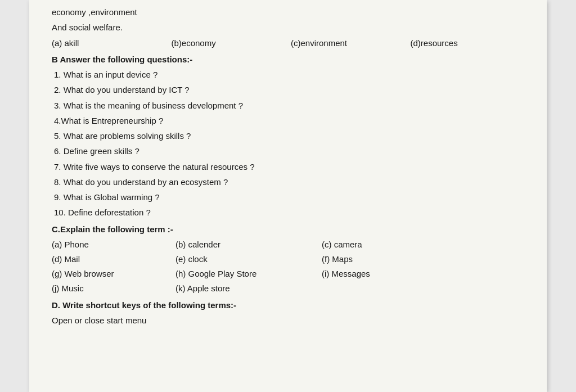  Describe the element at coordinates (400, 259) in the screenshot. I see `item-maps: (f) Maps` at that location.